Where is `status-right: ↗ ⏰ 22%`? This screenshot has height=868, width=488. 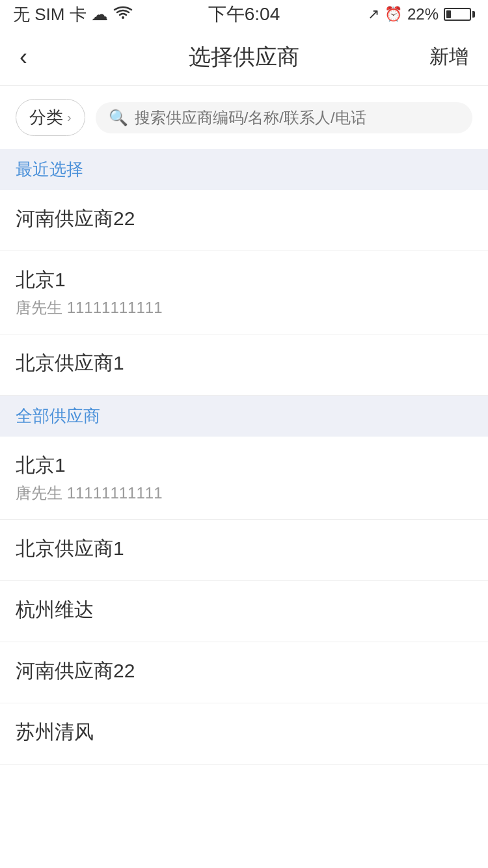
status-right: ↗ ⏰ 22% is located at coordinates (422, 14).